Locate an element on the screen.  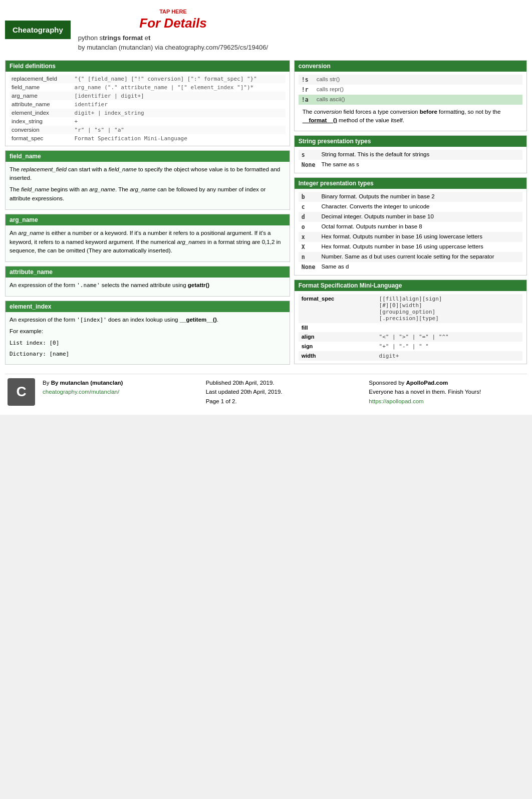
field-def-name: format_spec is located at coordinates (41, 138).